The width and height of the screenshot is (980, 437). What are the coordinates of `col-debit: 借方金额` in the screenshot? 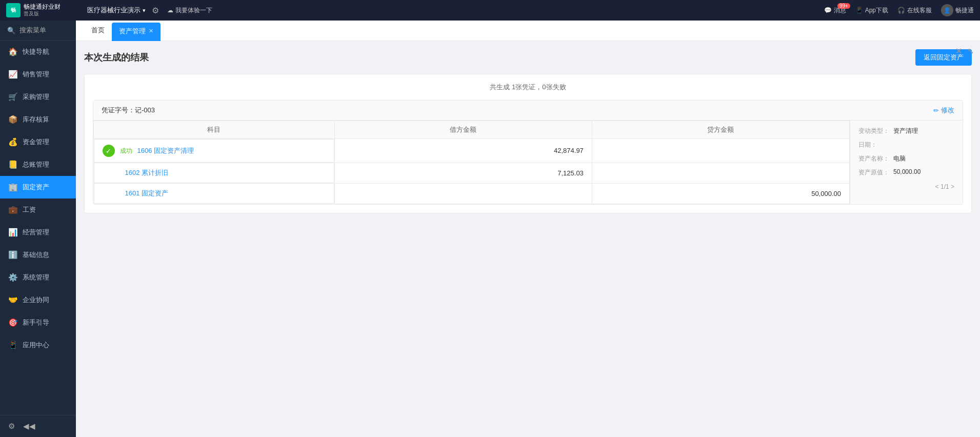 It's located at (463, 130).